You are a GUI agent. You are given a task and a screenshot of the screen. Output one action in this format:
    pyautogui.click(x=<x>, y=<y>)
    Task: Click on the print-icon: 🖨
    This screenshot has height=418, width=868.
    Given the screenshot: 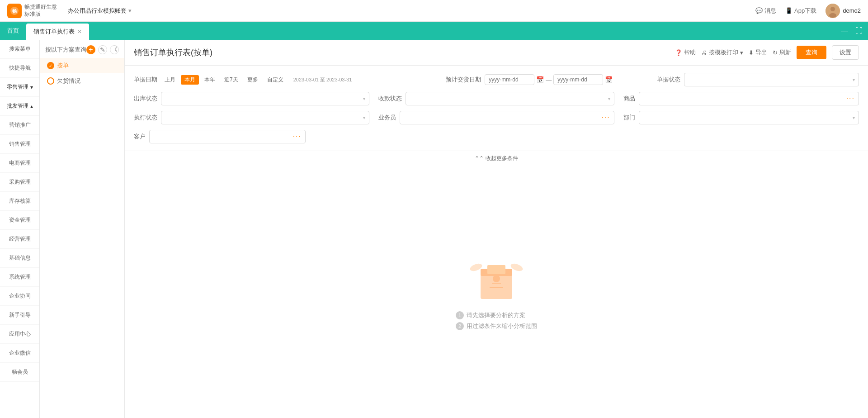 What is the action you would take?
    pyautogui.click(x=704, y=52)
    